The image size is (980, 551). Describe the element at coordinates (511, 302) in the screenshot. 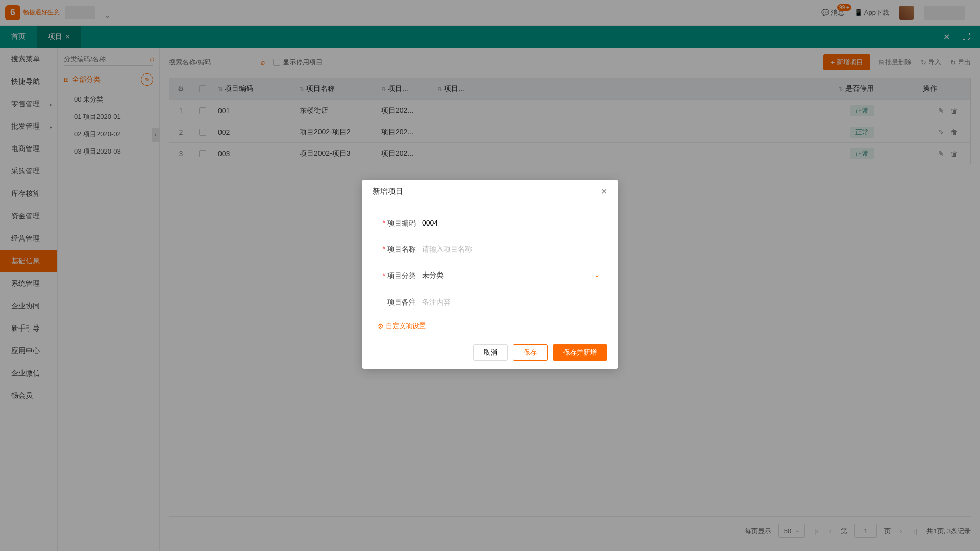

I see `remark-input` at that location.